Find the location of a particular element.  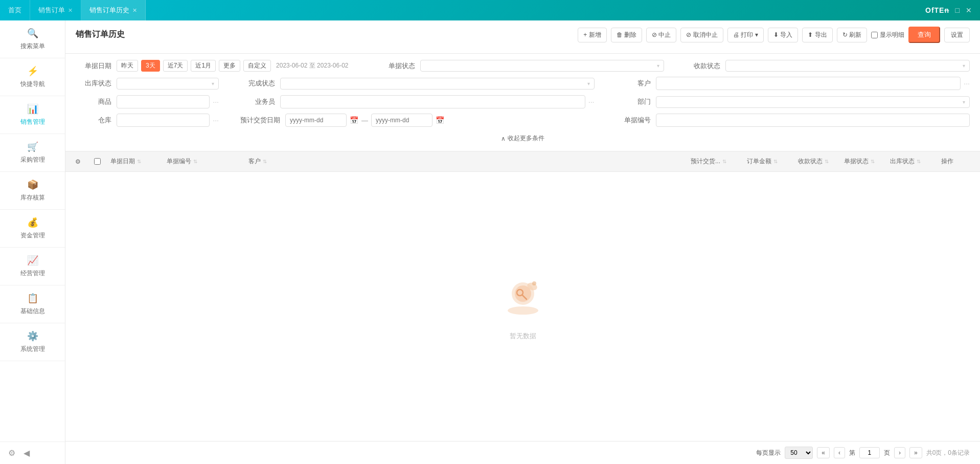

pay-status-label: 收款状态 is located at coordinates (705, 66).